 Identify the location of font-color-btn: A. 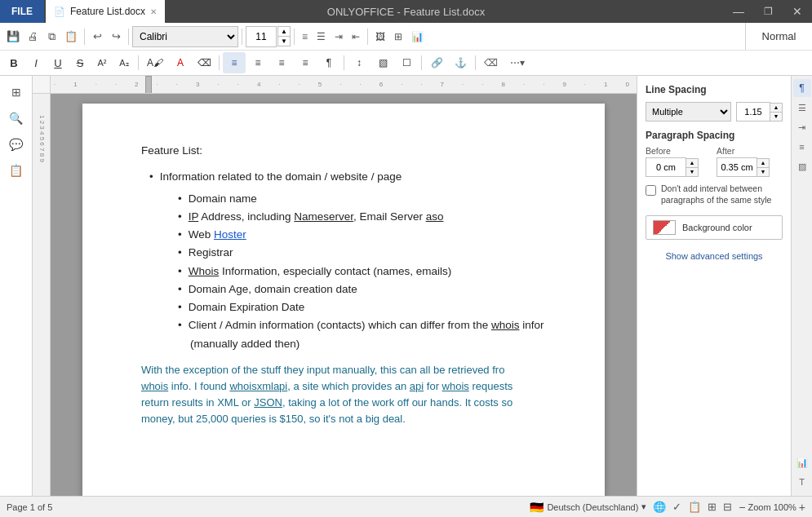
(180, 63).